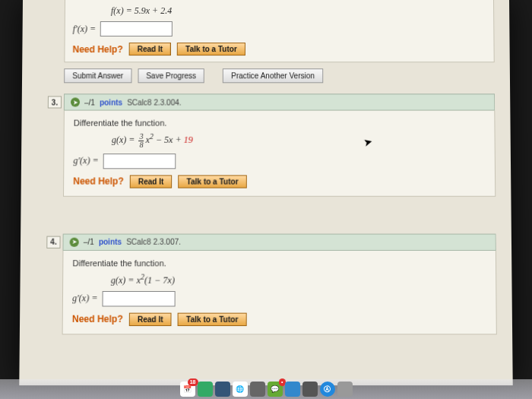 Image resolution: width=532 pixels, height=399 pixels. I want to click on q3-answer-row: g'(x) =, so click(279, 161).